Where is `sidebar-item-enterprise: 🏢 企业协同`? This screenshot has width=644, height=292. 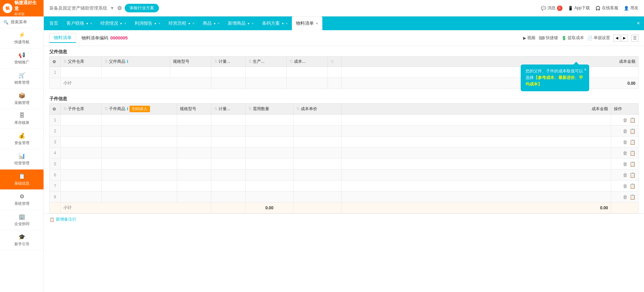
sidebar-item-enterprise: 🏢 企业协同 is located at coordinates (22, 220).